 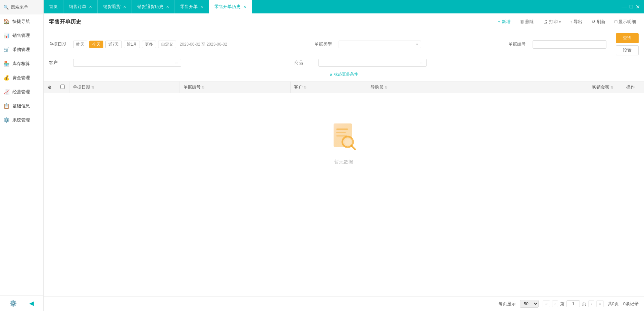 What do you see at coordinates (231, 7) in the screenshot?
I see `tab-retail-open-history: 零售开单历史 ✕` at bounding box center [231, 7].